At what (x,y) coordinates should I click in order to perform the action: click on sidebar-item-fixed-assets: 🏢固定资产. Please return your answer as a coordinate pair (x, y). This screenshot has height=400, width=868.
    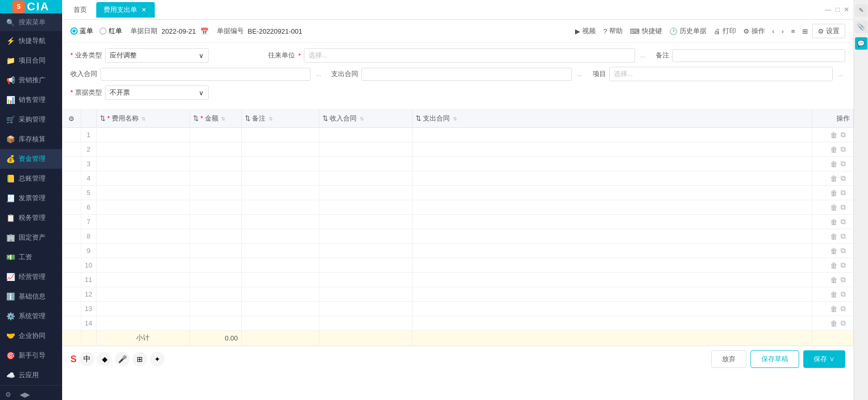
    Looking at the image, I should click on (31, 238).